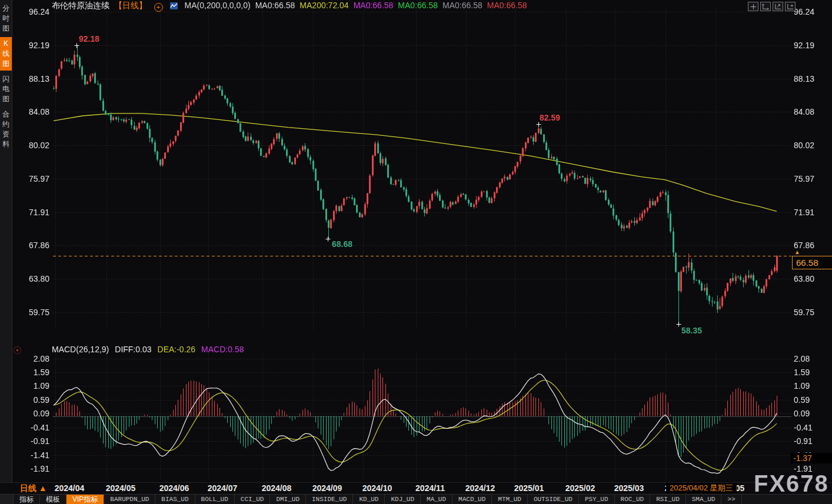  Describe the element at coordinates (472, 499) in the screenshot. I see `toolbar-item-12: MACD_UD` at that location.